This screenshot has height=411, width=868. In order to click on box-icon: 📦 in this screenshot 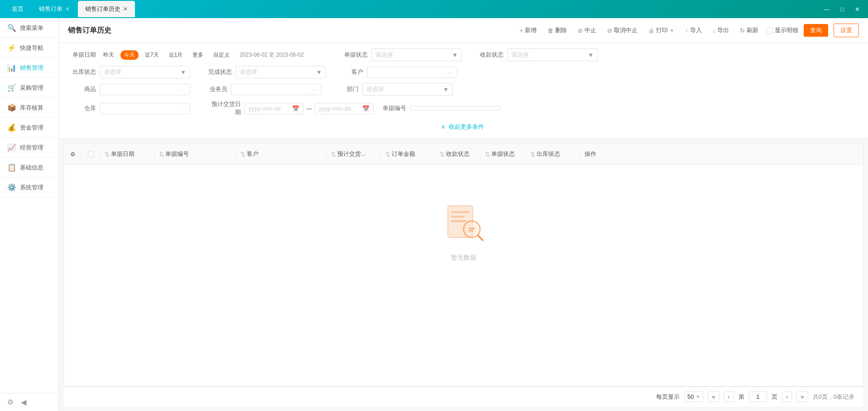, I will do `click(12, 108)`.